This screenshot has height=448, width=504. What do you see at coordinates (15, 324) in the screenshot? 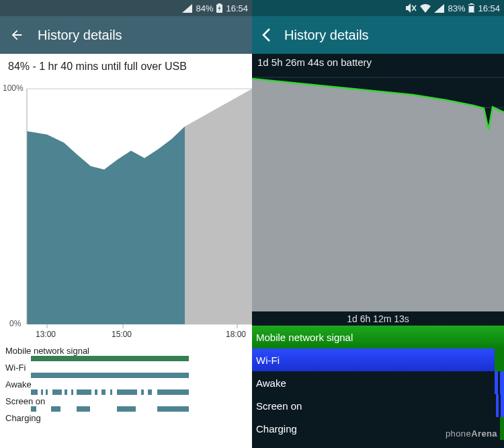
I see `y-tick-bottom: 0%` at bounding box center [15, 324].